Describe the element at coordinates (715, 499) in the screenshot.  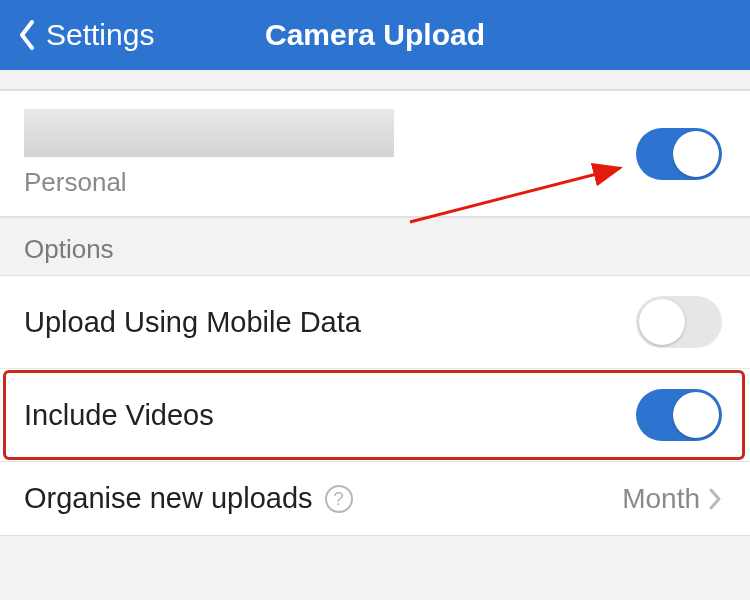
I see `chevron-right-icon` at that location.